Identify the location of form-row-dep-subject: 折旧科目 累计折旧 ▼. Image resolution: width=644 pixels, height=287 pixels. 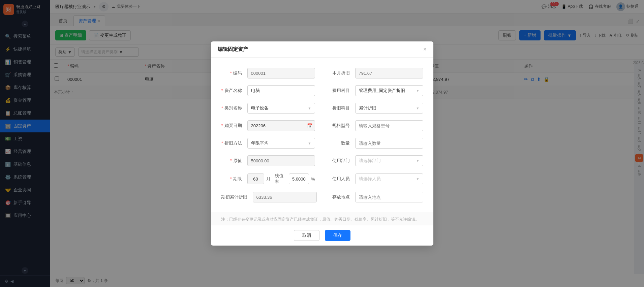
(373, 108).